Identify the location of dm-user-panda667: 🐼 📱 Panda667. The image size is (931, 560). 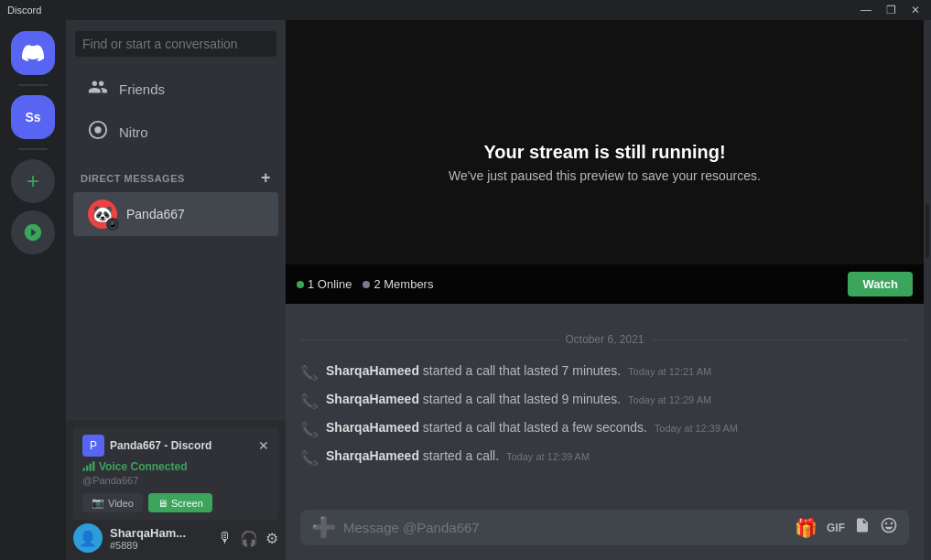
(176, 214).